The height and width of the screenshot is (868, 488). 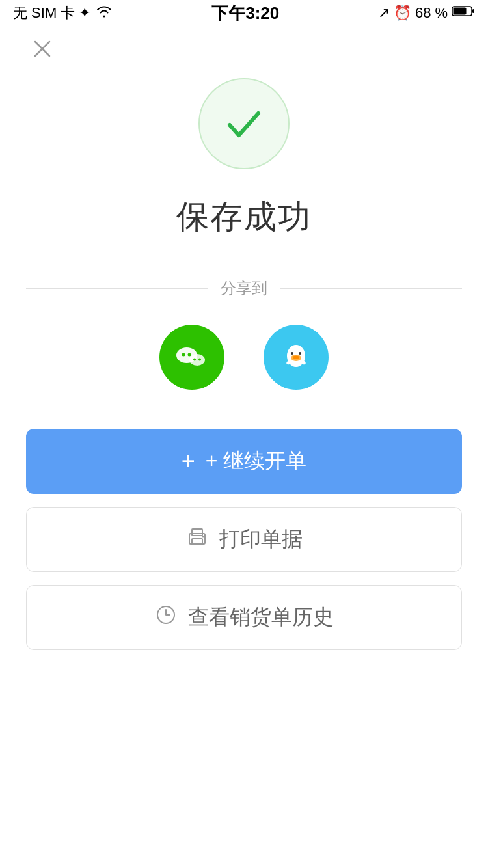 I want to click on battery-icon, so click(x=463, y=13).